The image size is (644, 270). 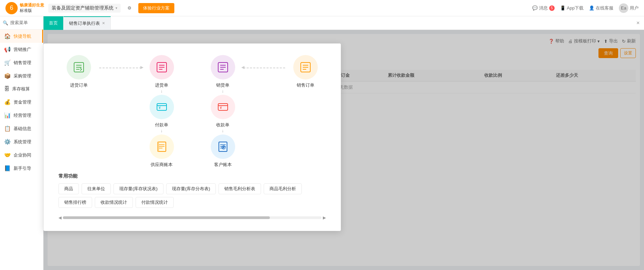 I want to click on sidebar-item-operations: 📊 经营管理, so click(x=22, y=115).